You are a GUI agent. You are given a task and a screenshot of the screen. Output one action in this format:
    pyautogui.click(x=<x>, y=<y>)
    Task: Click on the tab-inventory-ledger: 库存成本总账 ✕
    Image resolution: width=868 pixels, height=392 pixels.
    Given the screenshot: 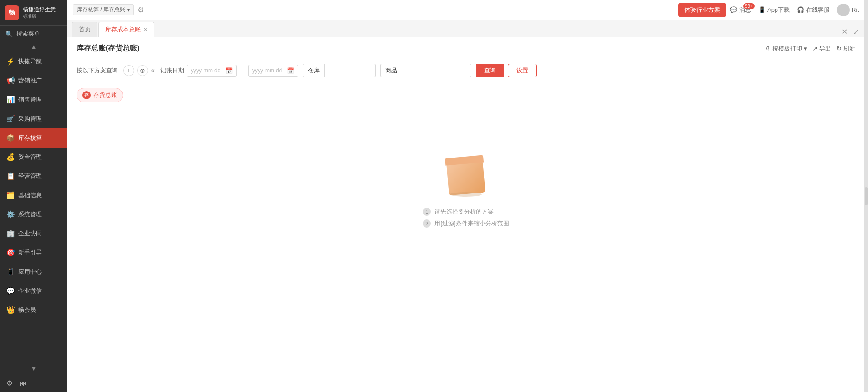 What is the action you would take?
    pyautogui.click(x=127, y=29)
    